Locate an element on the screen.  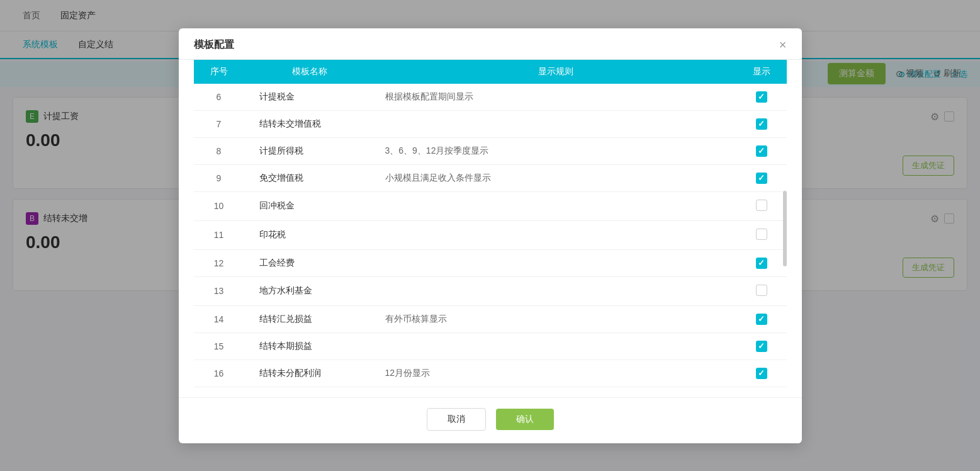
table-row: 12工会经费 is located at coordinates (490, 263).